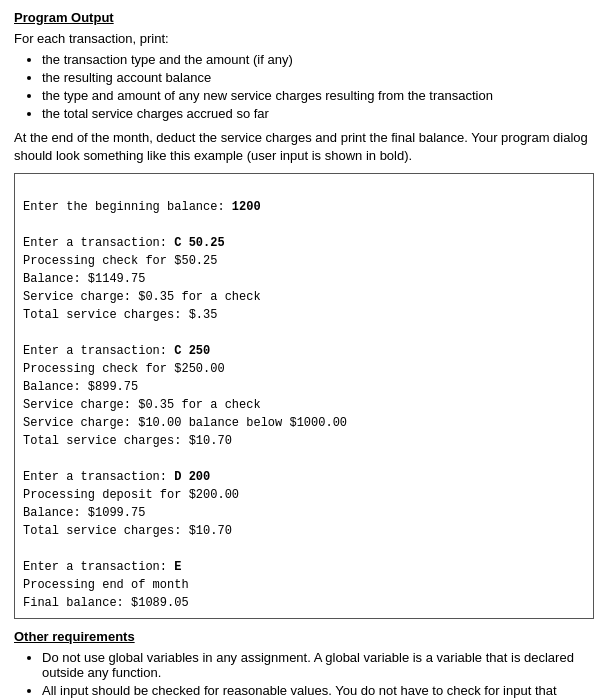 Image resolution: width=608 pixels, height=700 pixels. I want to click on dialog-line: Processing deposit for $200.00, so click(304, 495).